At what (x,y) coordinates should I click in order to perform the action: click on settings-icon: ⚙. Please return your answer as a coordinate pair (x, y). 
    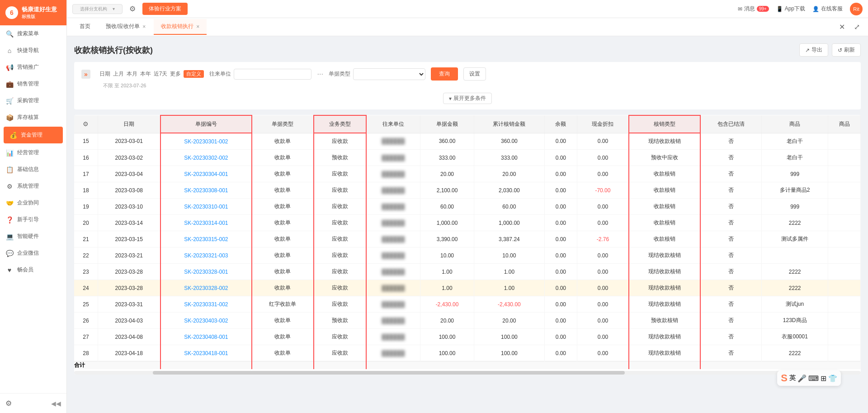
    Looking at the image, I should click on (132, 9).